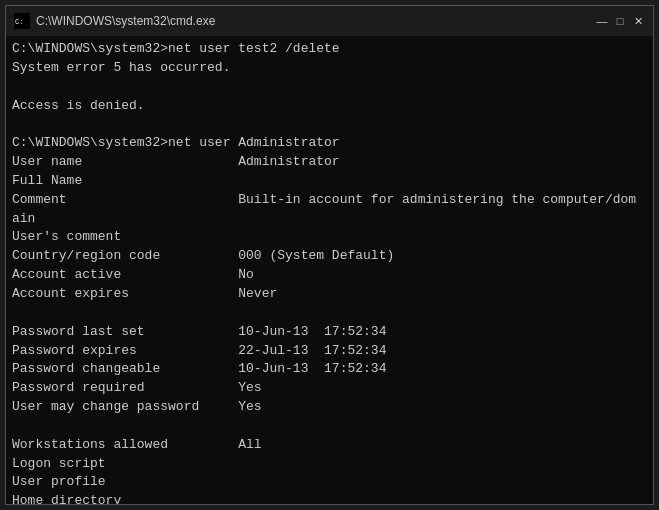 Image resolution: width=659 pixels, height=510 pixels. What do you see at coordinates (144, 294) in the screenshot?
I see `console-line: Account expires Never` at bounding box center [144, 294].